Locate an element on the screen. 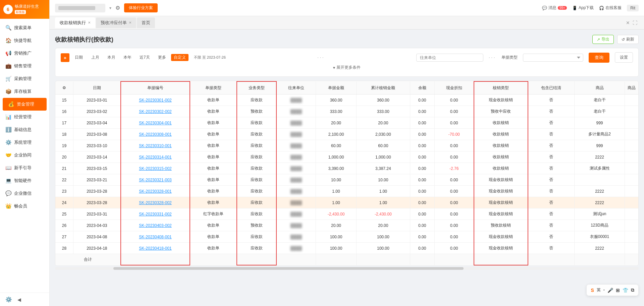 The height and width of the screenshot is (306, 644). tab-close-2: ✕ is located at coordinates (89, 23).